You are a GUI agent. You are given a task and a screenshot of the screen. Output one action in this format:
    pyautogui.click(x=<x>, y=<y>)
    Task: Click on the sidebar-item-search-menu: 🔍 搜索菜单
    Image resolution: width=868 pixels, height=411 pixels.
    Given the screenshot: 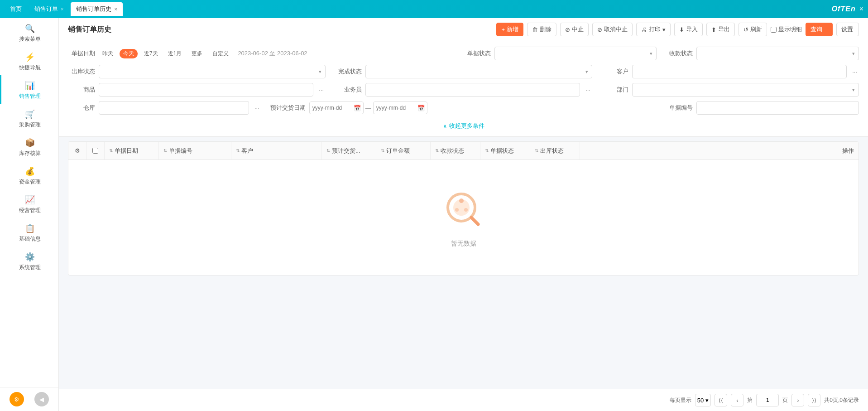 What is the action you would take?
    pyautogui.click(x=29, y=33)
    